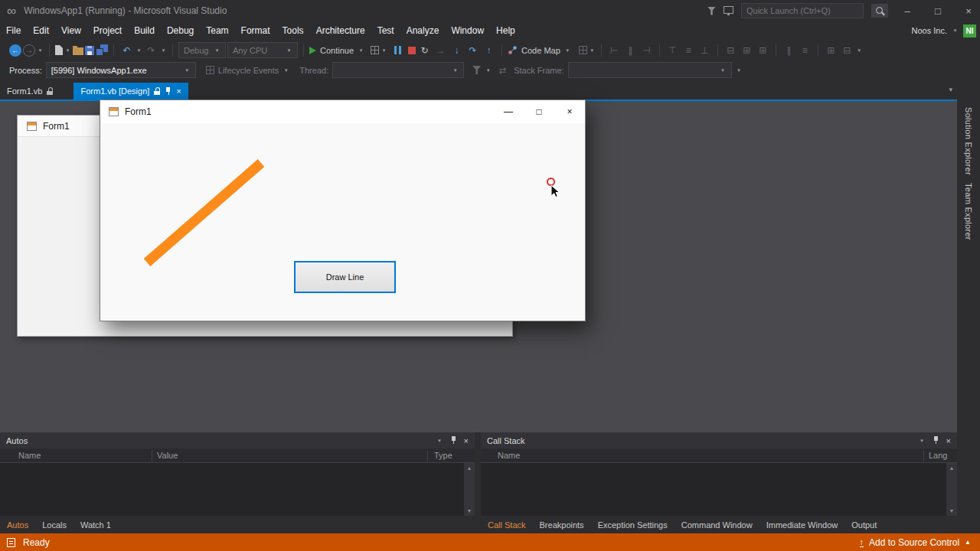 The height and width of the screenshot is (551, 980). What do you see at coordinates (805, 51) in the screenshot?
I see `vertical-spacing-icon: ≡` at bounding box center [805, 51].